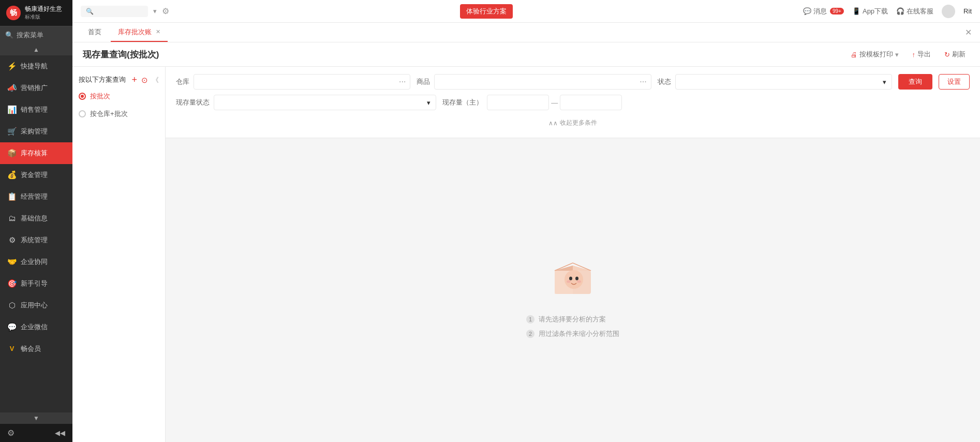 The height and width of the screenshot is (442, 980). What do you see at coordinates (518, 102) in the screenshot?
I see `stock-main-from-input` at bounding box center [518, 102].